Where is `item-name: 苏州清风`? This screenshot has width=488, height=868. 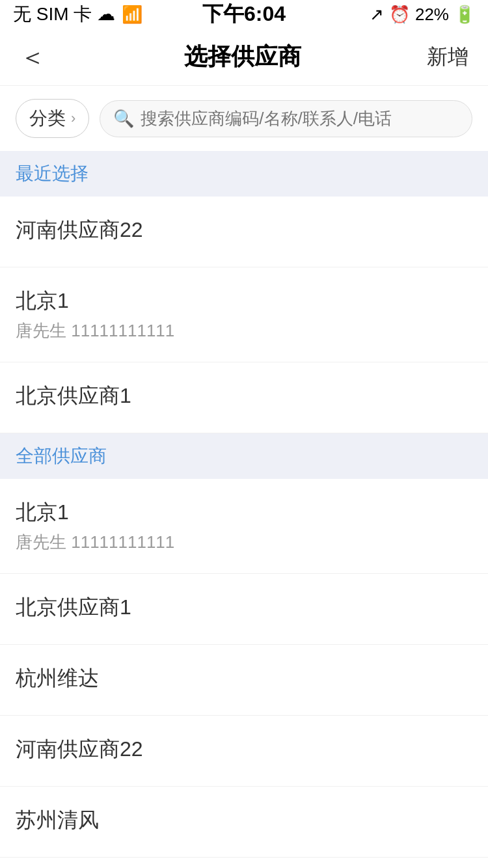 item-name: 苏州清风 is located at coordinates (244, 821).